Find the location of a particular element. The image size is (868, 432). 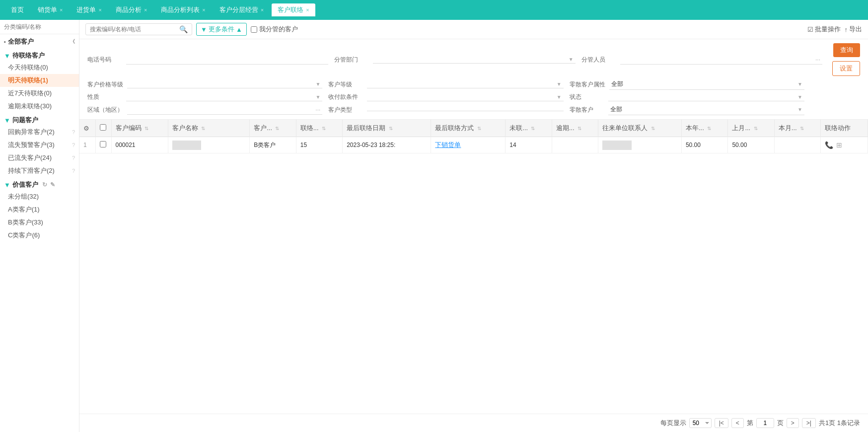

th-contact-count: 联络... ⇅ is located at coordinates (319, 128).